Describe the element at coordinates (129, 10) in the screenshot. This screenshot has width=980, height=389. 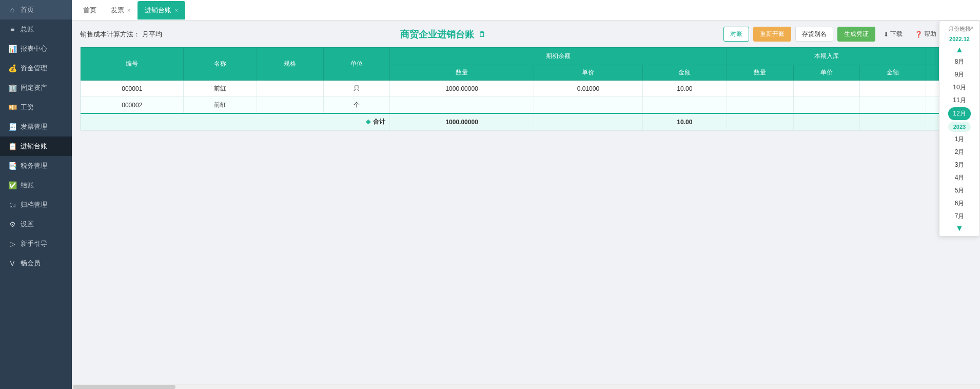
I see `tab-invoice-close: ×` at that location.